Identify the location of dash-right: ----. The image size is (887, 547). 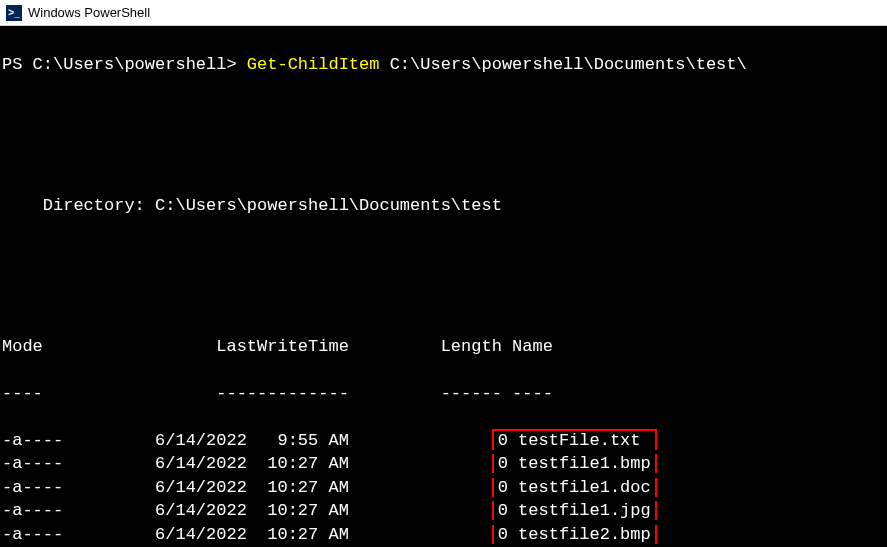
(532, 394).